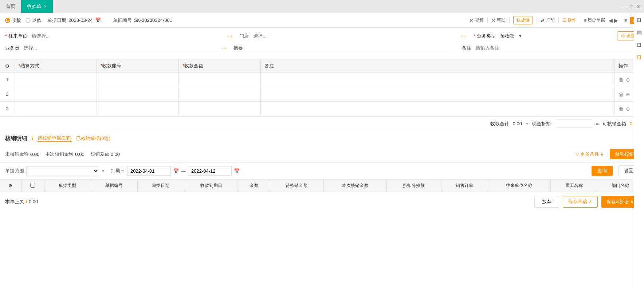 The width and height of the screenshot is (644, 290). What do you see at coordinates (569, 20) in the screenshot?
I see `ops-btn: ☰ 操作` at bounding box center [569, 20].